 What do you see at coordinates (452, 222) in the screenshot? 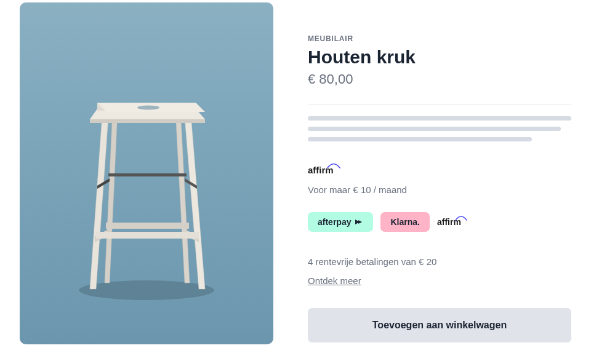
I see `affirm-badge: affirm` at bounding box center [452, 222].